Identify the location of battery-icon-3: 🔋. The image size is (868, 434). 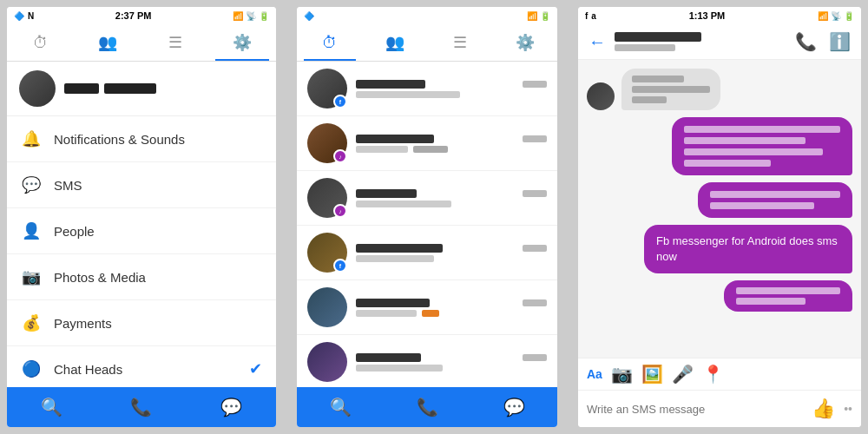
(849, 16).